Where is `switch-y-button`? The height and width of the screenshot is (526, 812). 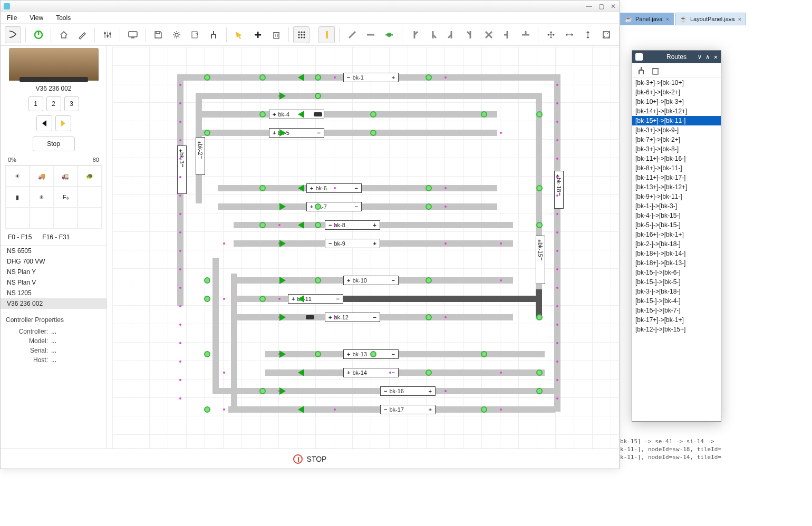
switch-y-button is located at coordinates (507, 35).